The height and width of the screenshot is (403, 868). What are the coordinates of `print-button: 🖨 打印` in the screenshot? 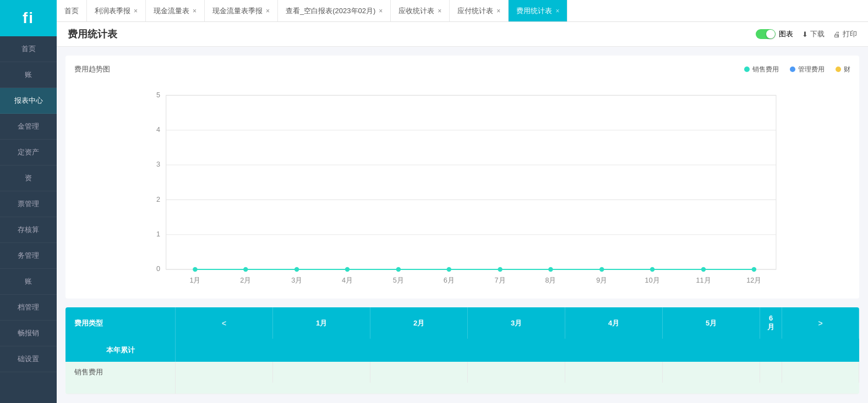 It's located at (845, 34).